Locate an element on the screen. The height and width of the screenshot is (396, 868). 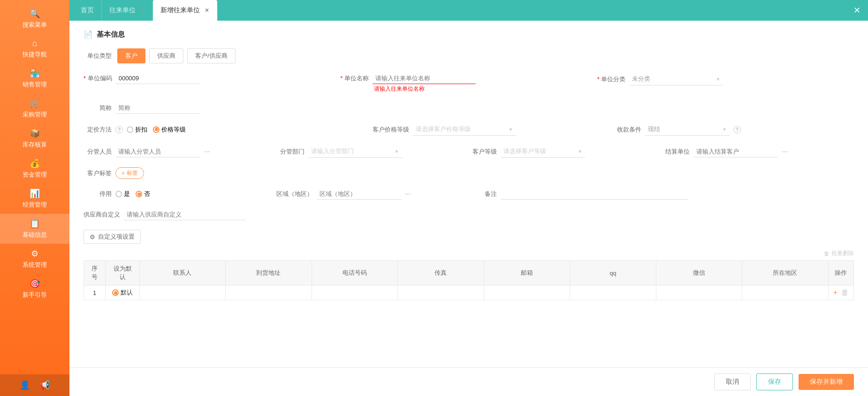
cell-qq is located at coordinates (613, 293).